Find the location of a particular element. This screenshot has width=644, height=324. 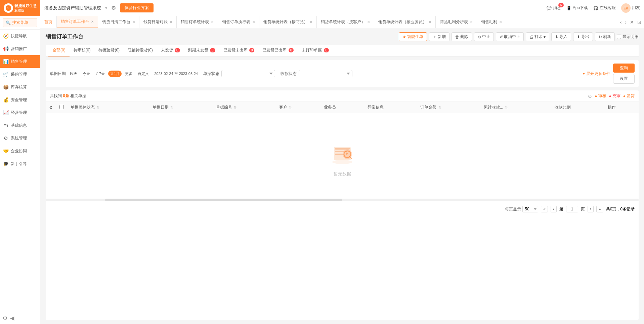

page-number-input is located at coordinates (572, 209).